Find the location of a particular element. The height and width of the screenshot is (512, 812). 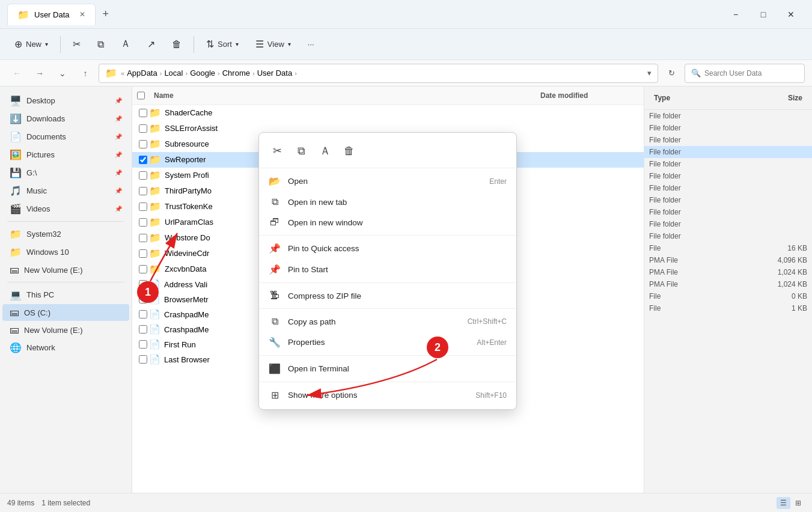

ctx-pin-start-label: Pin to Start is located at coordinates (308, 269).